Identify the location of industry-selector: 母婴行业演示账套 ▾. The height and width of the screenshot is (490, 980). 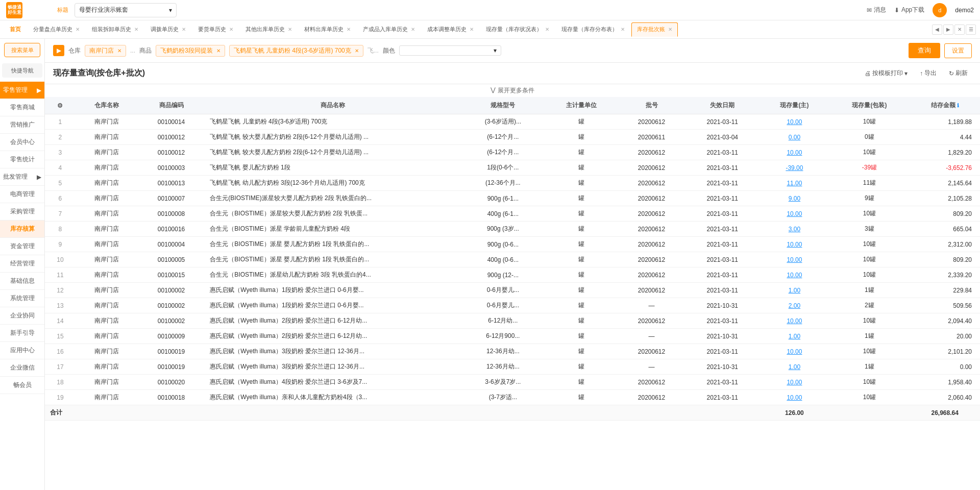
(126, 10).